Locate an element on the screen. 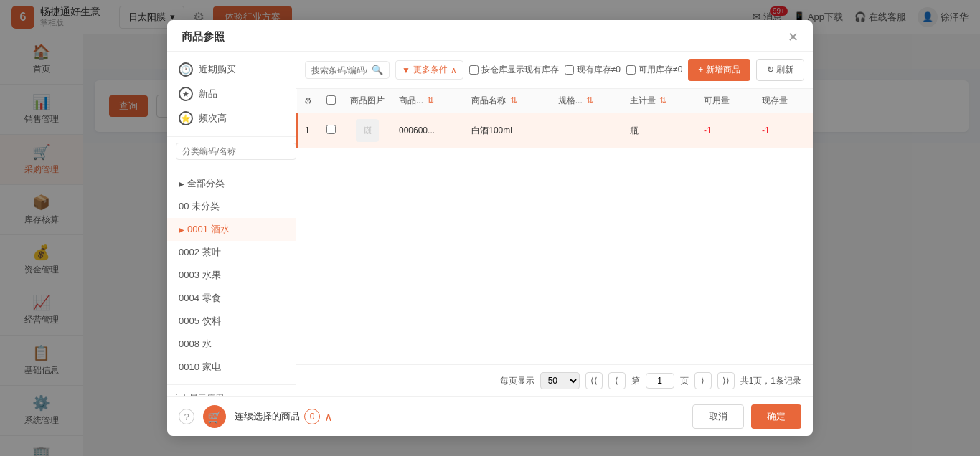 The width and height of the screenshot is (980, 456). quick-links-section: 🕐 近期购买 ★ 新品 ⭐ 频次高 is located at coordinates (231, 95).